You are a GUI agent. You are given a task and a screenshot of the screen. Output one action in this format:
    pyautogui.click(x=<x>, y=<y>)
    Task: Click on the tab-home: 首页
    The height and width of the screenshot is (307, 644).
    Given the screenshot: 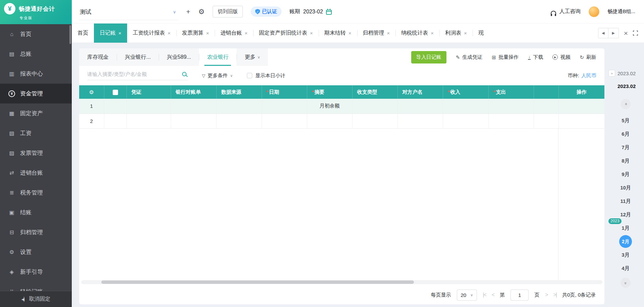 What is the action you would take?
    pyautogui.click(x=83, y=33)
    